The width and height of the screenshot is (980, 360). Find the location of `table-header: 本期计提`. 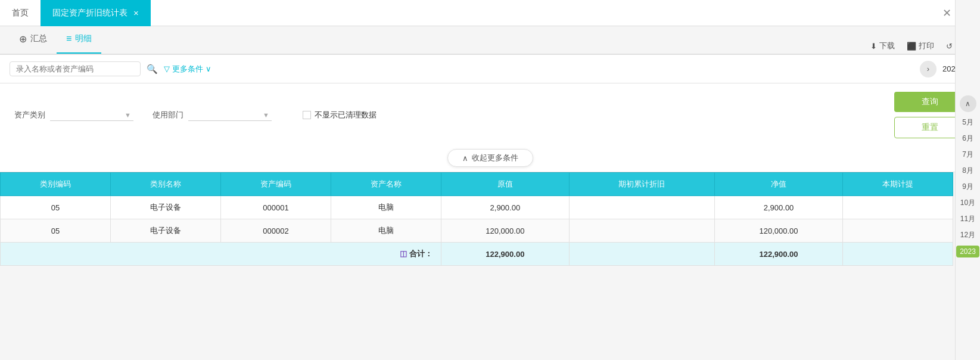

table-header: 本期计提 is located at coordinates (897, 185).